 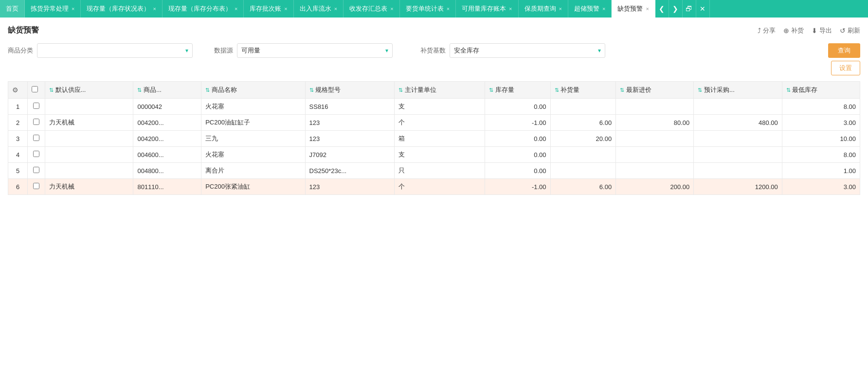 What do you see at coordinates (18, 90) in the screenshot?
I see `col-gear: ⚙` at bounding box center [18, 90].